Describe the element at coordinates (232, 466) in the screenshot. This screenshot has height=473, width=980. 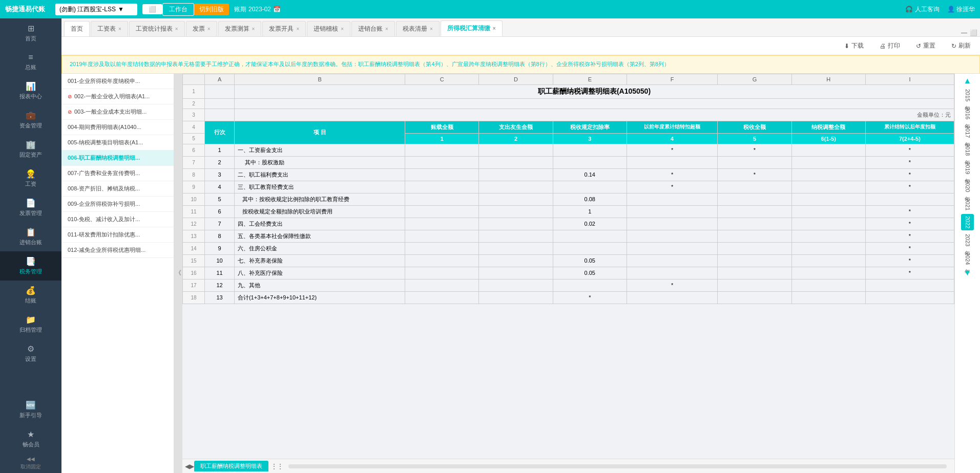
I see `bottom-sheet-tab: 职工薪酬纳税调整明细表` at that location.